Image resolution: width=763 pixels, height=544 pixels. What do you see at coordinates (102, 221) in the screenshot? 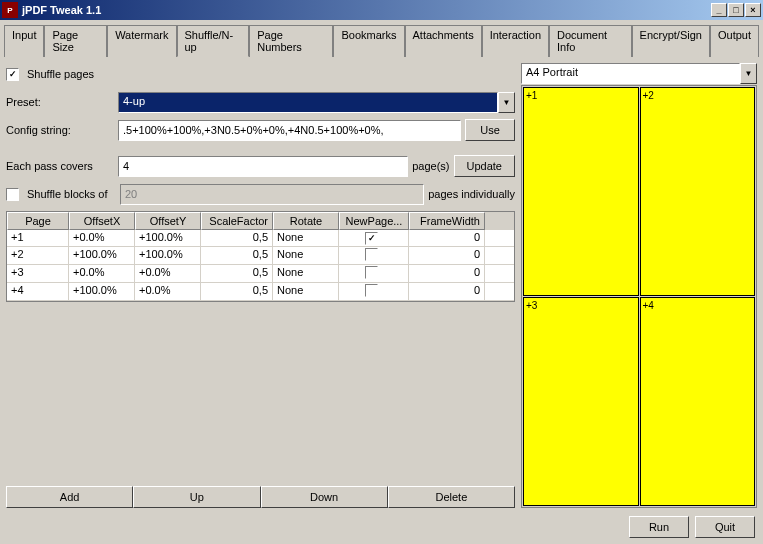
I see `column-header: OffsetX` at bounding box center [102, 221].